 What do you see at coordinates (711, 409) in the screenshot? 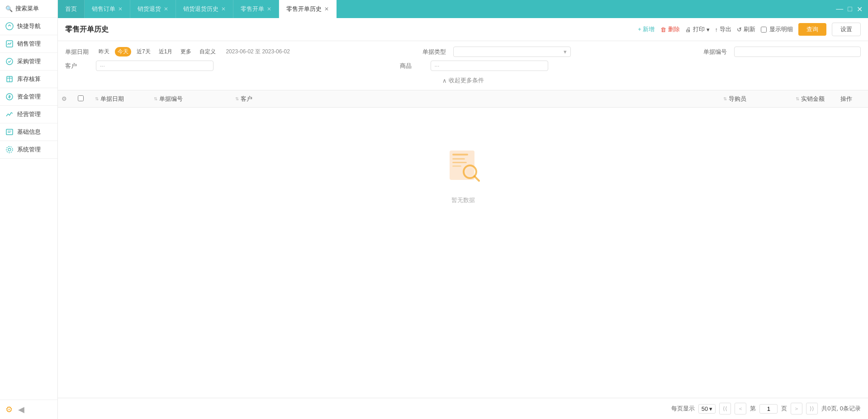
I see `page-size-arrow: ▾` at bounding box center [711, 409].